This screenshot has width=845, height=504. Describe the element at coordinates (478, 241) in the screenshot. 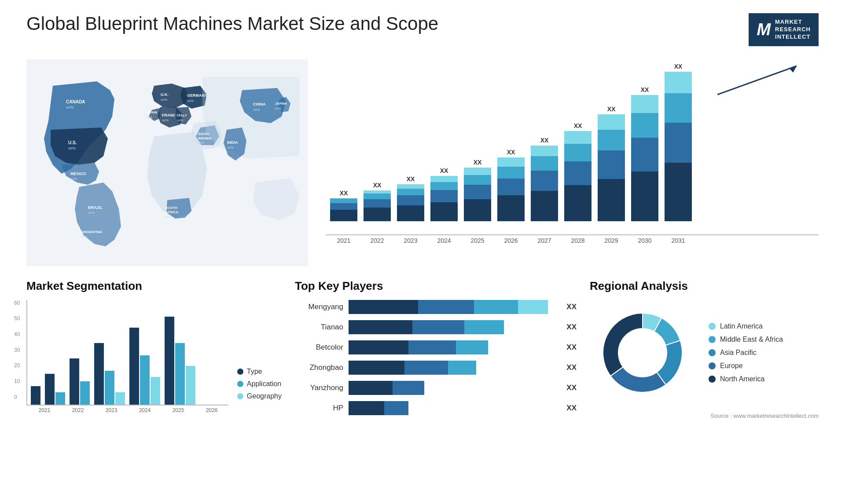

I see `bar-year-label: 2025` at that location.